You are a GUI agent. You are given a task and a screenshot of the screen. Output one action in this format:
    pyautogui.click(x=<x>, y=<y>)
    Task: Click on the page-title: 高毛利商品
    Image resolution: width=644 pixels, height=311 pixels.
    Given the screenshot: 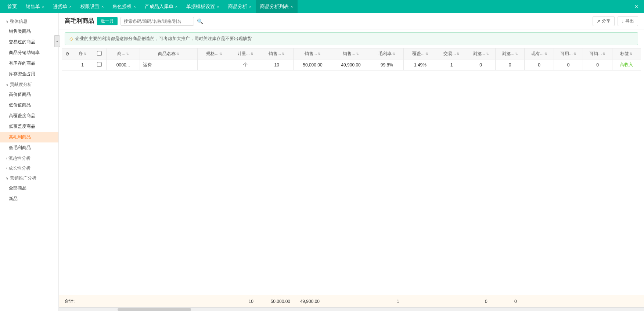 What is the action you would take?
    pyautogui.click(x=79, y=21)
    